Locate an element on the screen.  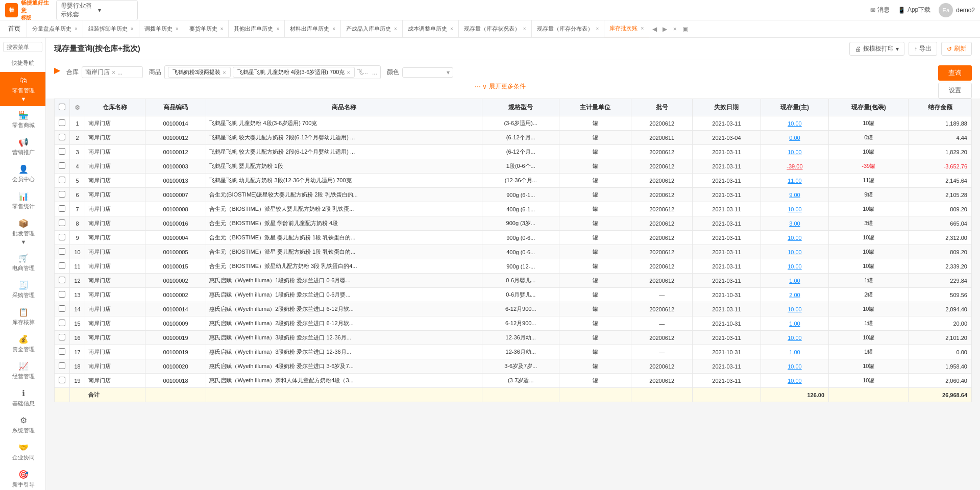
sidebar-item-guide: 🎯 新手引导 is located at coordinates (22, 478).